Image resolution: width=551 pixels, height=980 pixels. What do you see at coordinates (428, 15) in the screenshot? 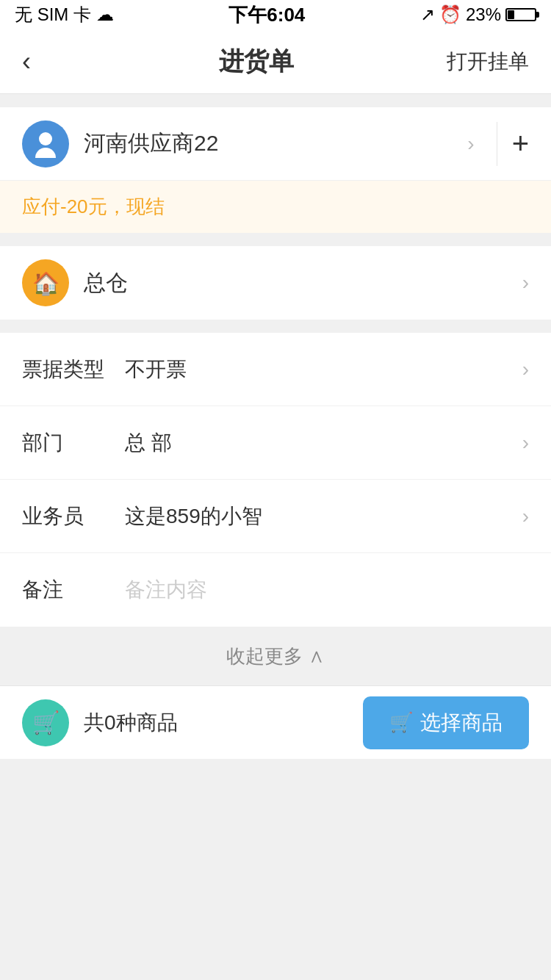
I see `location-icon: ↗` at bounding box center [428, 15].